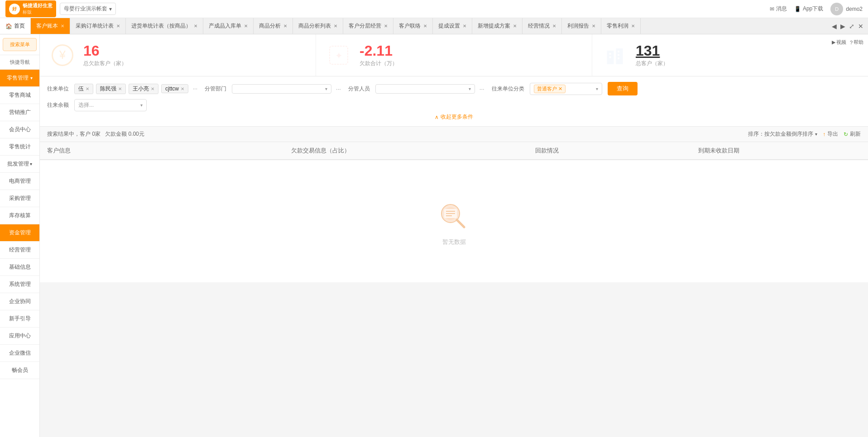 The width and height of the screenshot is (868, 437). Describe the element at coordinates (508, 89) in the screenshot. I see `filter-unit-type-label: 往来单位分类` at that location.